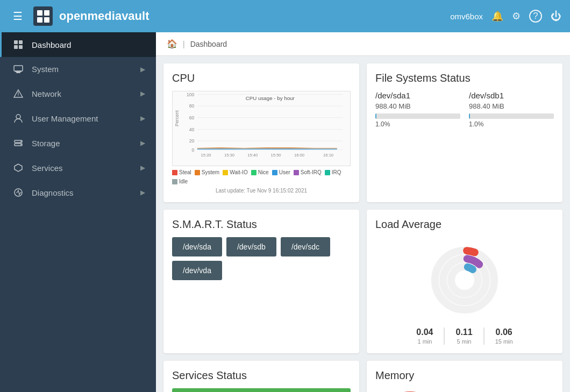 This screenshot has width=570, height=392. What do you see at coordinates (86, 94) in the screenshot?
I see `sidebar-label-network: Network` at bounding box center [86, 94].